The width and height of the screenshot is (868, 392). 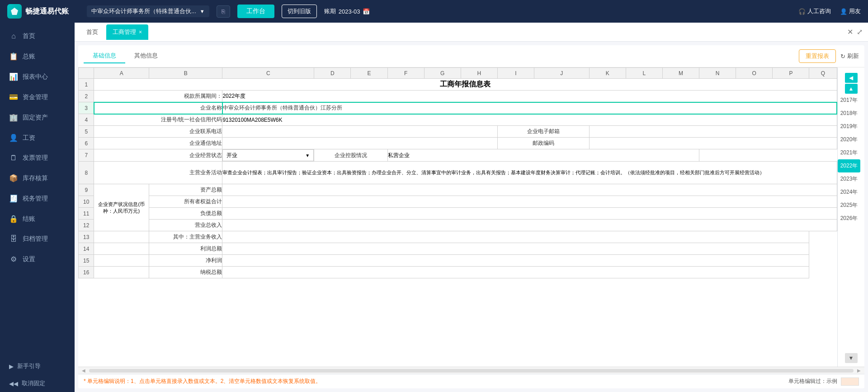 I want to click on expand-window-btn: ⤢, so click(x=860, y=32).